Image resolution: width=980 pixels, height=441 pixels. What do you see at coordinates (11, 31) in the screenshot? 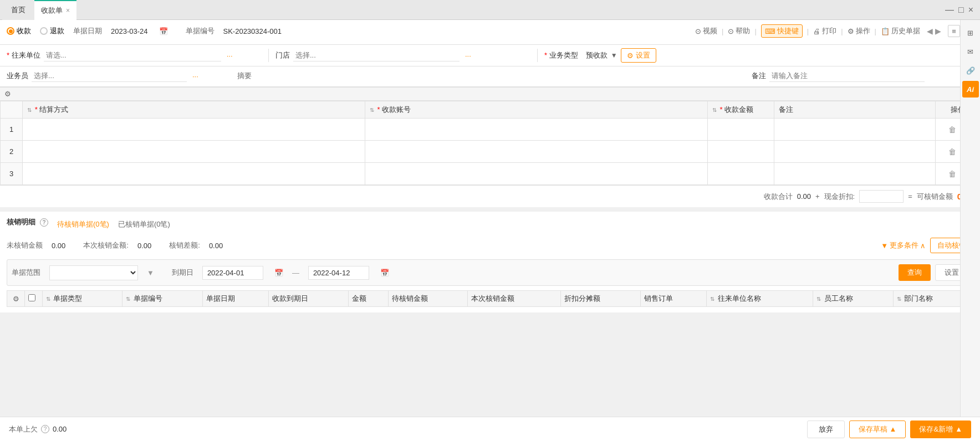
I see `radio-receipt-dot` at bounding box center [11, 31].